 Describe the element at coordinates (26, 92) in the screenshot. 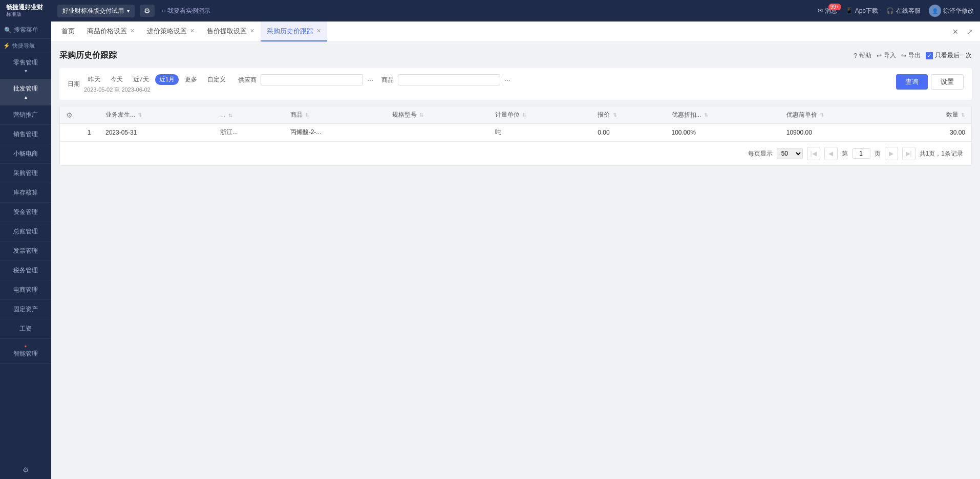

I see `sidebar-item-wholesale: 批发管理 ▴` at that location.